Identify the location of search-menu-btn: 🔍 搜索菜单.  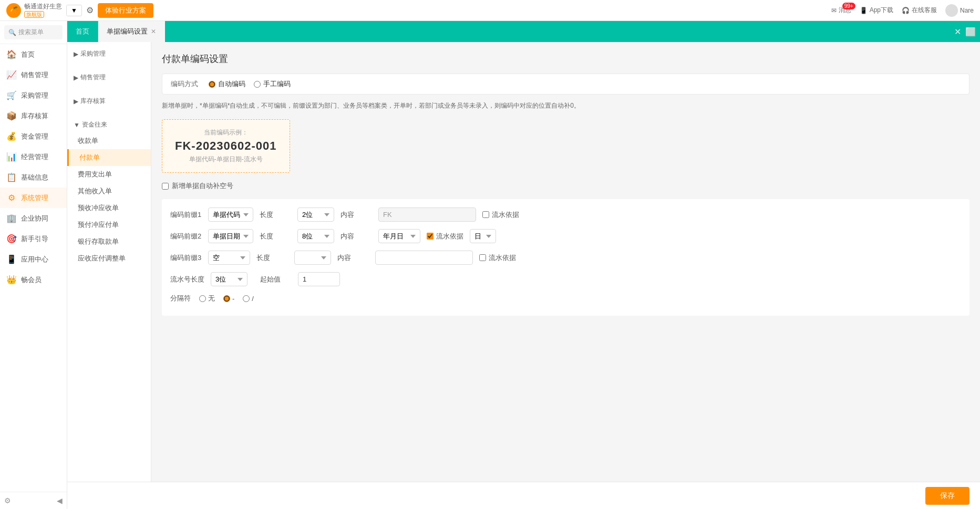
(34, 33).